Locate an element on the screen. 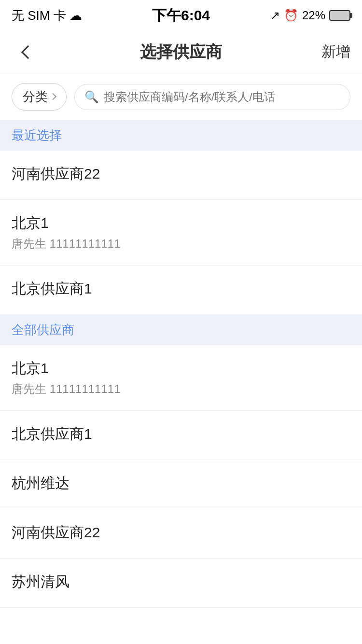 This screenshot has height=644, width=362. list-item: 杭州维达 is located at coordinates (181, 485).